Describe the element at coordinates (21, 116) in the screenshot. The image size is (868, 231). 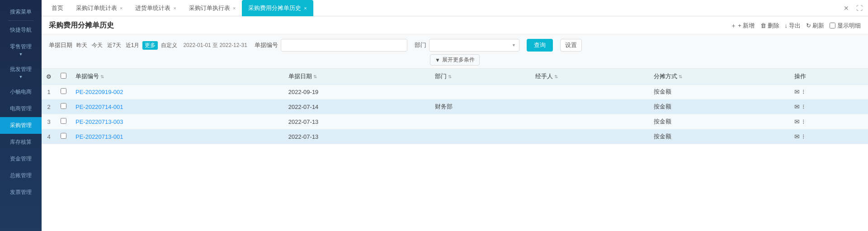
I see `sidebar: 搜索菜单 快捷导航 零售管理 ▼ 批发管理 ▼ 小畅电商 电商管理 采购管理 库…` at that location.